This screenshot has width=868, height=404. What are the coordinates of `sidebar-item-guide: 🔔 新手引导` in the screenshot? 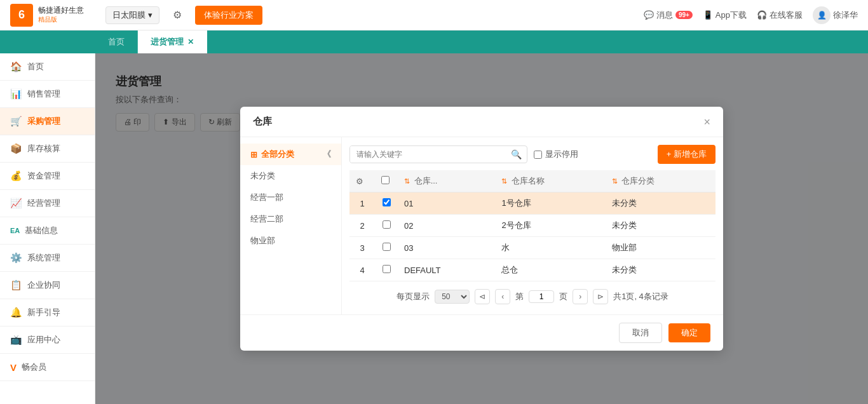 It's located at (47, 313).